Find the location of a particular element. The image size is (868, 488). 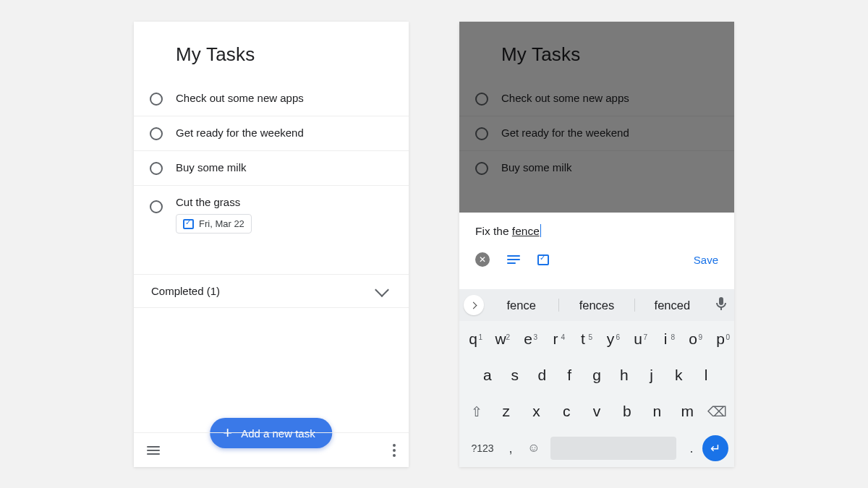

keyboard-row: a s d f g h j k l is located at coordinates (597, 375).